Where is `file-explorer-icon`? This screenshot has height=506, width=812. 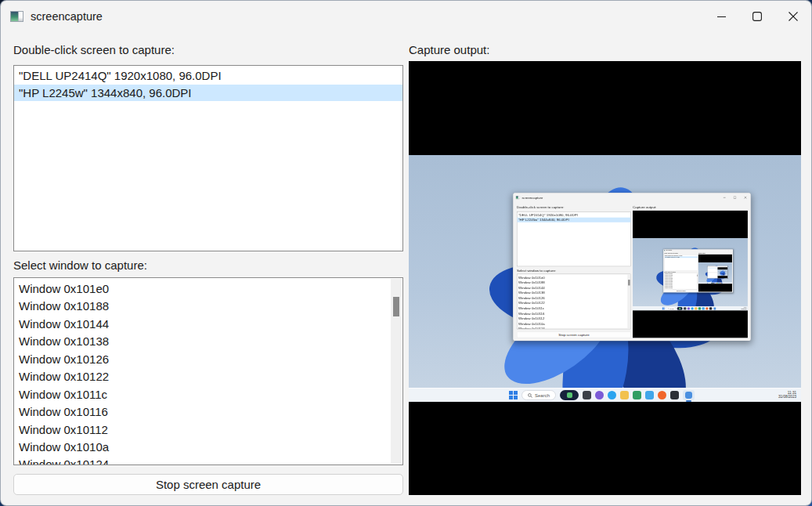 file-explorer-icon is located at coordinates (587, 395).